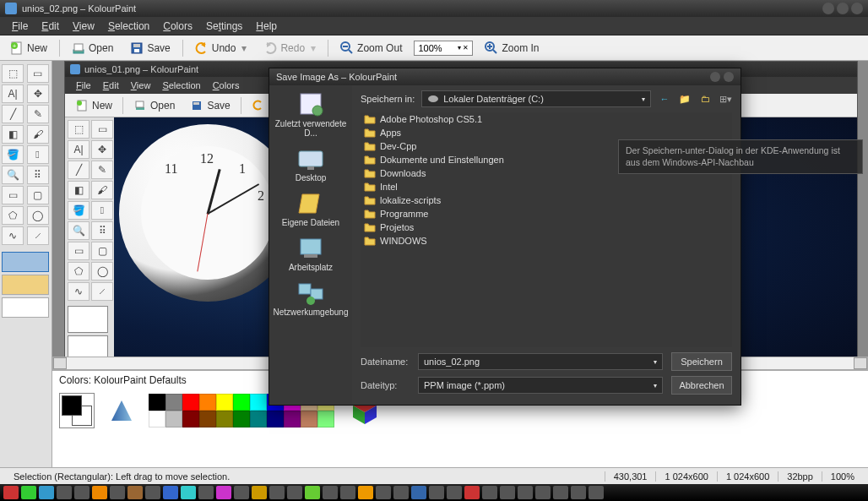 This screenshot has width=868, height=501. I want to click on scroll-right-arrow, so click(860, 363).